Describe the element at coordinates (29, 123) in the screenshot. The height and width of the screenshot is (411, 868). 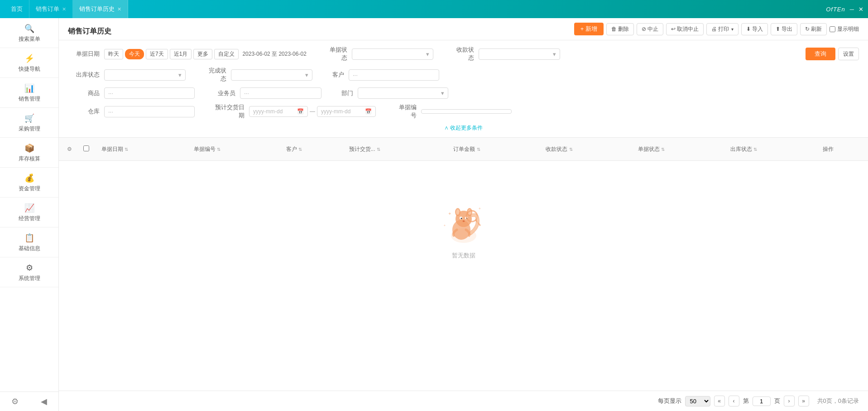
I see `sidebar-item-purchase-mgmt: 🛒 采购管理` at that location.